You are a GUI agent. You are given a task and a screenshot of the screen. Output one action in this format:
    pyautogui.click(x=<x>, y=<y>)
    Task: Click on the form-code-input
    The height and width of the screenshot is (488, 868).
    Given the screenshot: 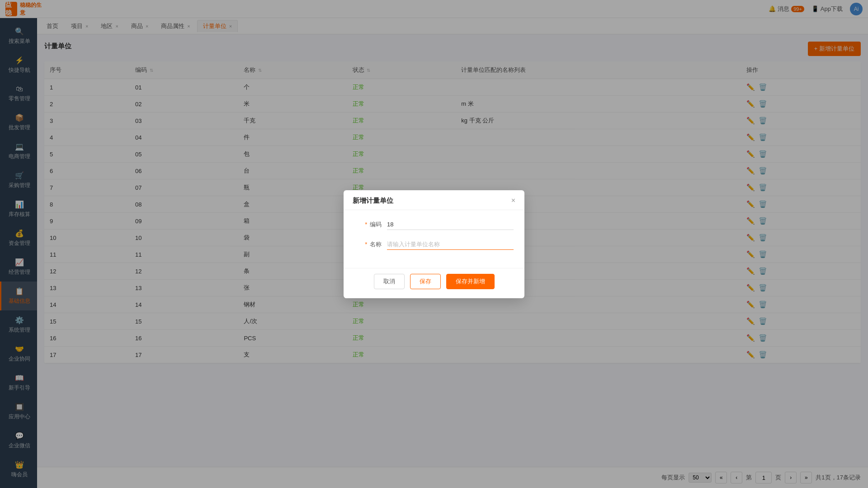 What is the action you would take?
    pyautogui.click(x=450, y=225)
    